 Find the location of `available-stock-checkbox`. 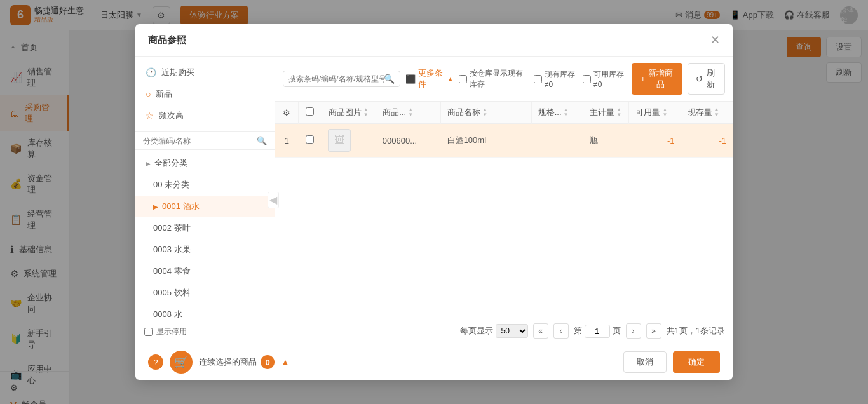

available-stock-checkbox is located at coordinates (587, 79).